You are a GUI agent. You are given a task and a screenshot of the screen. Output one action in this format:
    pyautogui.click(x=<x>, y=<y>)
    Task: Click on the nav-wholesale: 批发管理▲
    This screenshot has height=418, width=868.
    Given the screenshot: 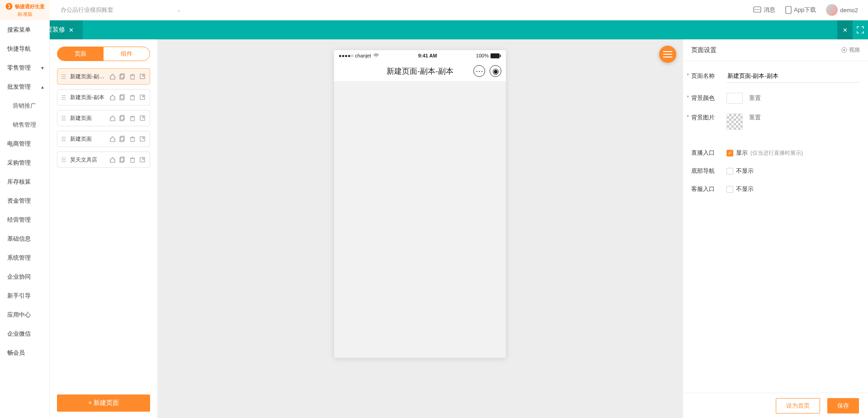 What is the action you would take?
    pyautogui.click(x=24, y=87)
    